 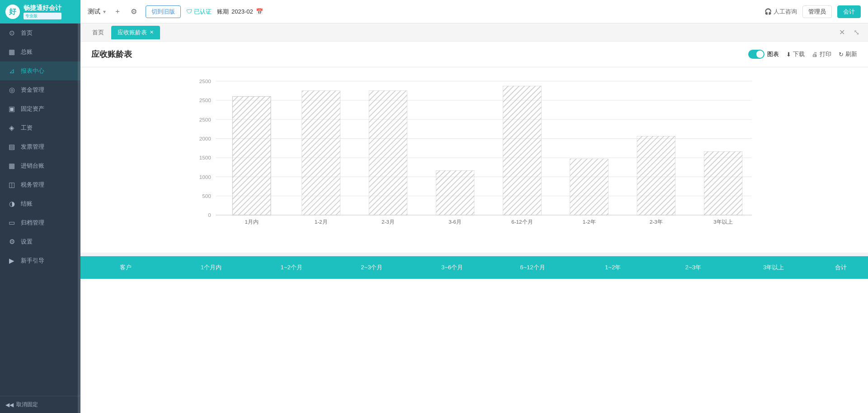 I want to click on sidebar-item-tax: ◫ 税务管理, so click(x=40, y=185).